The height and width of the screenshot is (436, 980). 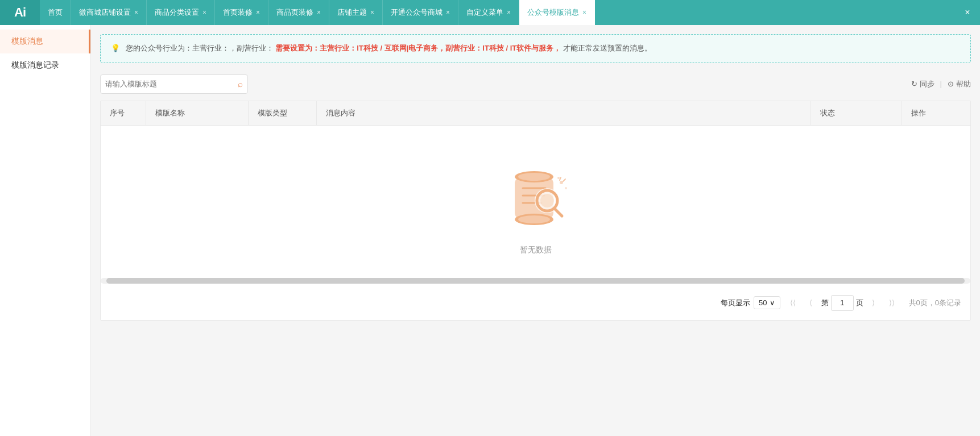 What do you see at coordinates (421, 13) in the screenshot?
I see `nav-tab-open-mp-mall: 开通公众号商城×` at bounding box center [421, 13].